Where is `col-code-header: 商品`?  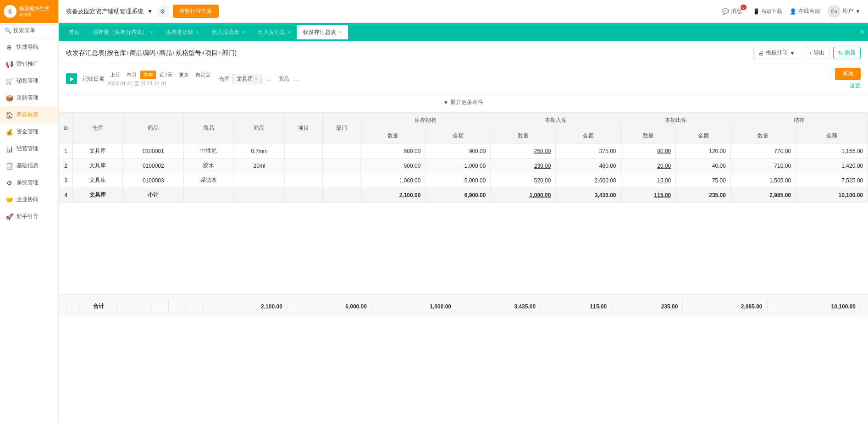 col-code-header: 商品 is located at coordinates (153, 128).